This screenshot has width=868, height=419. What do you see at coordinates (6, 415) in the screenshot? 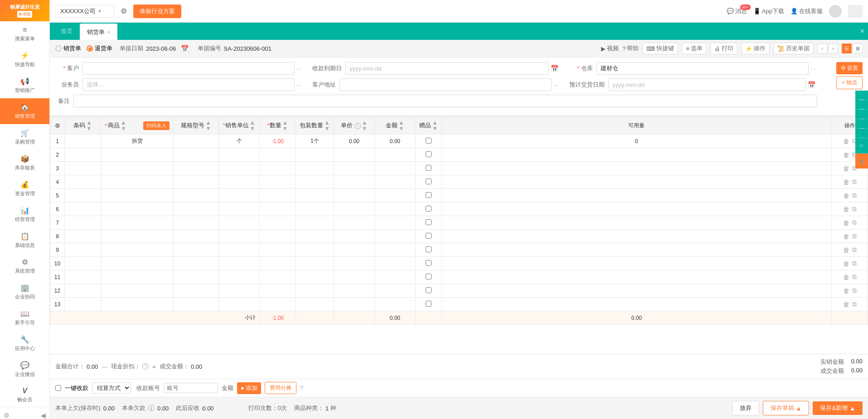
I see `sidebar-settings-btn: ⚙` at bounding box center [6, 415].